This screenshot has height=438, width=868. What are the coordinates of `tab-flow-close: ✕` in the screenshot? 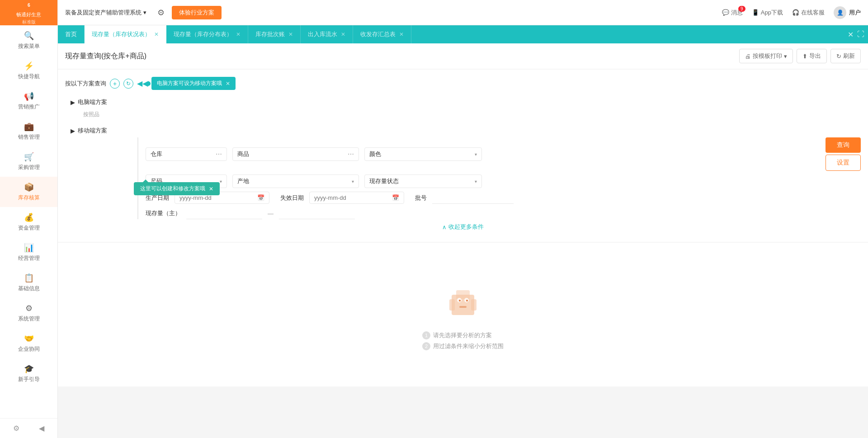 It's located at (343, 34).